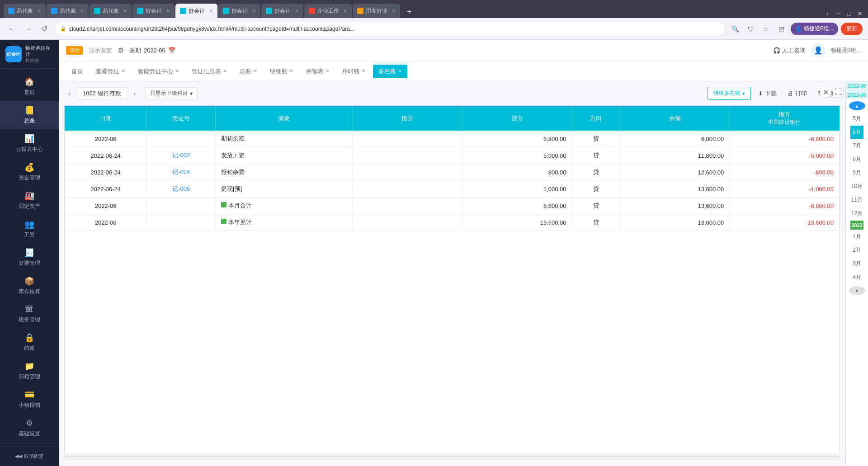 The width and height of the screenshot is (868, 466). What do you see at coordinates (857, 237) in the screenshot?
I see `calendar-month-item: 1月` at bounding box center [857, 237].